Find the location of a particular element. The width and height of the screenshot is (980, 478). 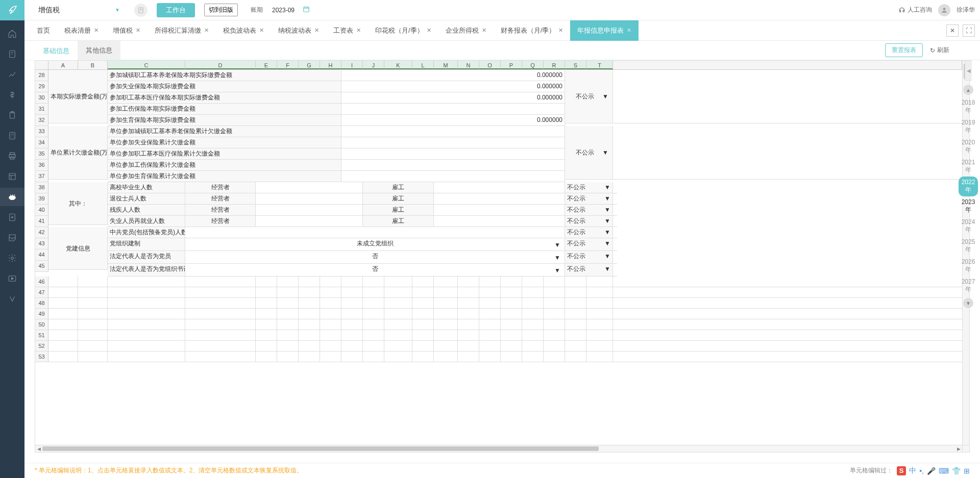

app-logo is located at coordinates (12, 10).